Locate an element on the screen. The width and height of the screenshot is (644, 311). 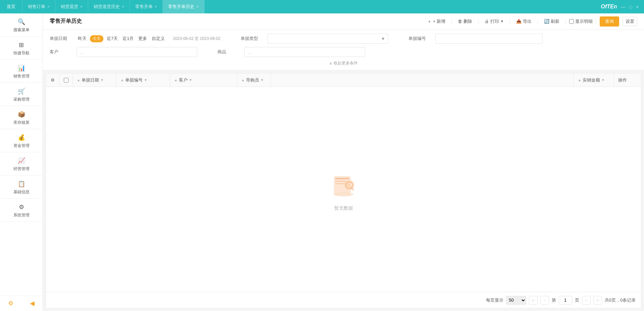
th-amount-sort-up-icon: ▲ is located at coordinates (580, 80).